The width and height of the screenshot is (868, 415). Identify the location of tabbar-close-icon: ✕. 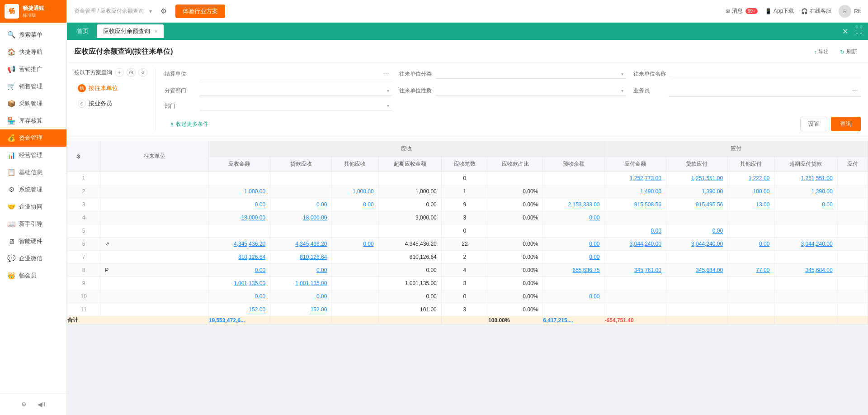
(845, 32).